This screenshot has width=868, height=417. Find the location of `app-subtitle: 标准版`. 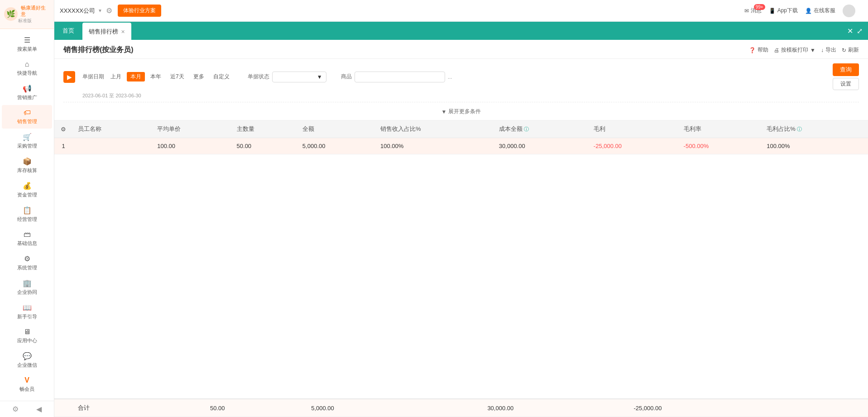

app-subtitle: 标准版 is located at coordinates (34, 21).